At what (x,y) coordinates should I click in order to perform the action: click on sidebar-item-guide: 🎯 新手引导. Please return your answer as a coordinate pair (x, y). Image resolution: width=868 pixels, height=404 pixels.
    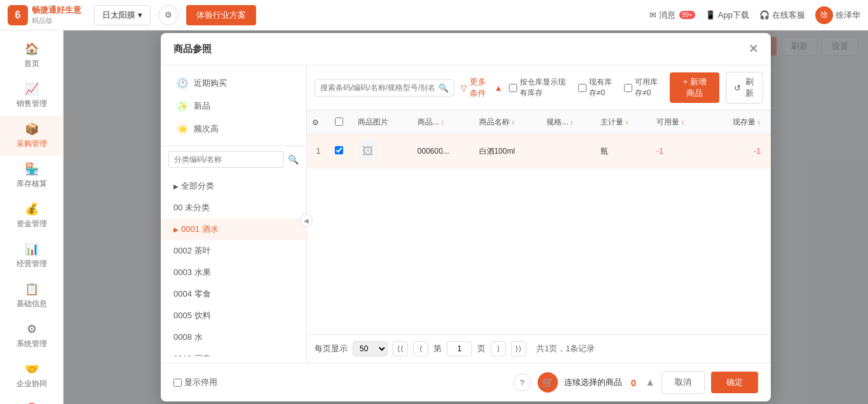
    Looking at the image, I should click on (32, 400).